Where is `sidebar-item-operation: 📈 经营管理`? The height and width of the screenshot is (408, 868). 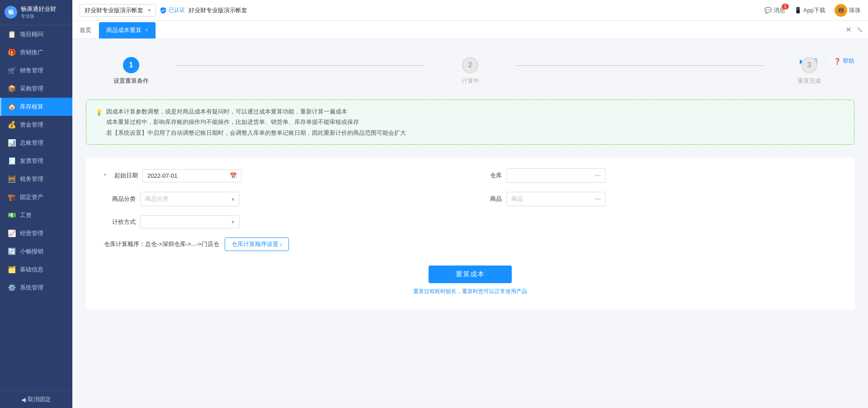 sidebar-item-operation: 📈 经营管理 is located at coordinates (36, 233).